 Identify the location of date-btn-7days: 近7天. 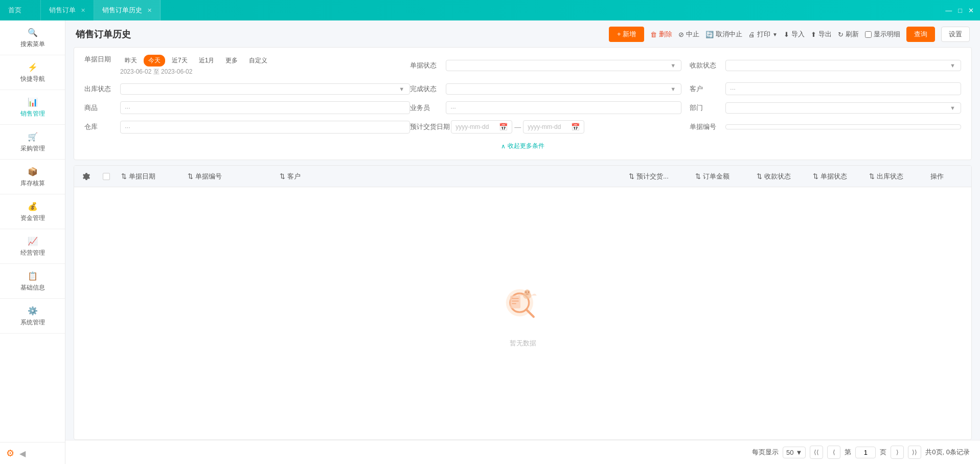
(180, 60).